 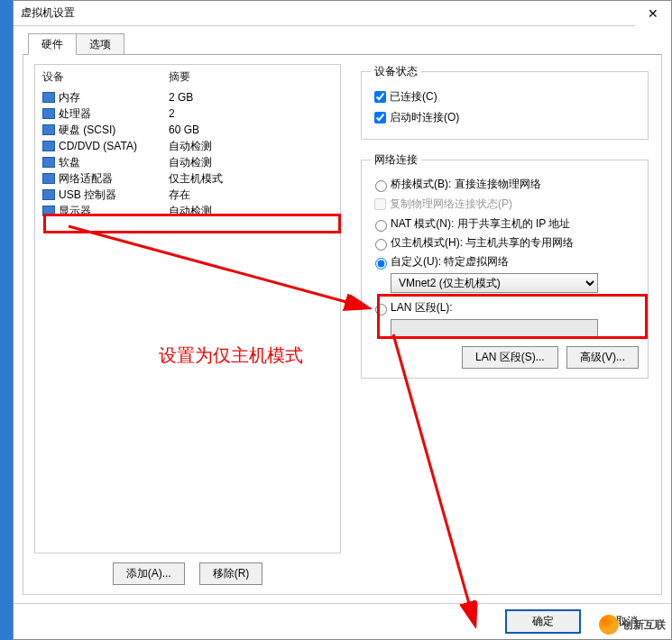 What do you see at coordinates (188, 195) in the screenshot?
I see `device-row-usb: USB 控制器存在` at bounding box center [188, 195].